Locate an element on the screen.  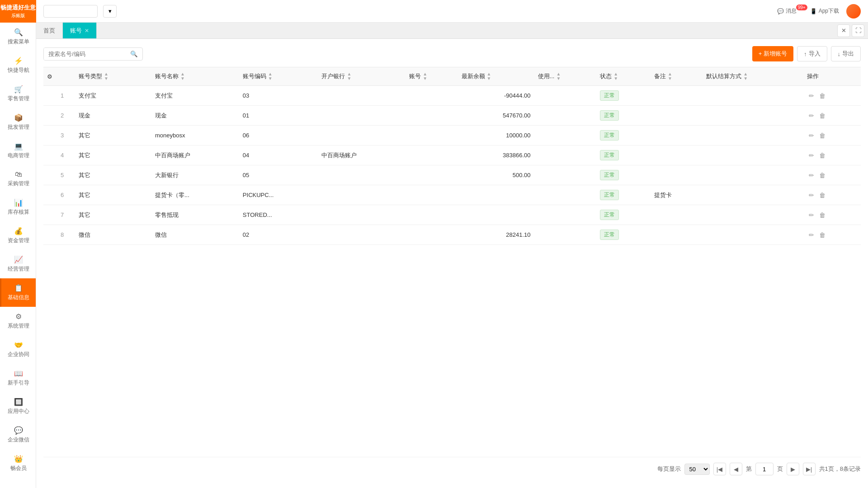
next-page-button: ▶ is located at coordinates (793, 469).